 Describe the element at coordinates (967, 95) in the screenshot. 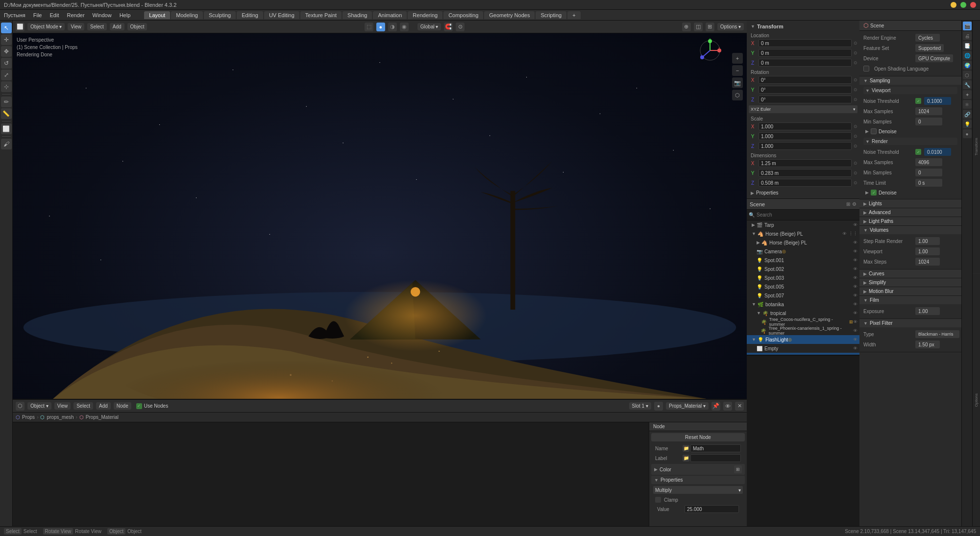

I see `particles-tab: ✦` at that location.